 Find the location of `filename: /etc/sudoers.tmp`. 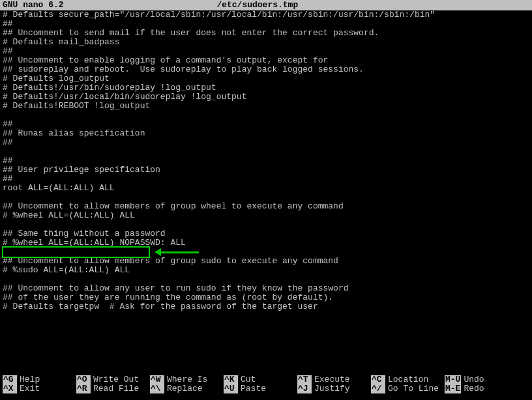

filename: /etc/sudoers.tmp is located at coordinates (258, 5).